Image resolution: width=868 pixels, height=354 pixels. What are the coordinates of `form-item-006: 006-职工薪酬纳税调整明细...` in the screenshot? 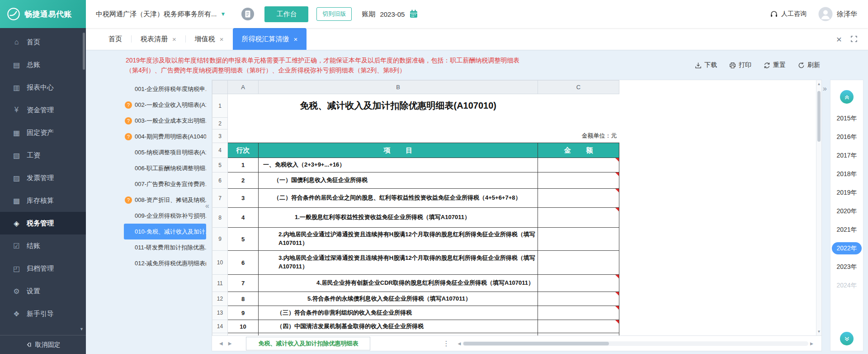 It's located at (165, 168).